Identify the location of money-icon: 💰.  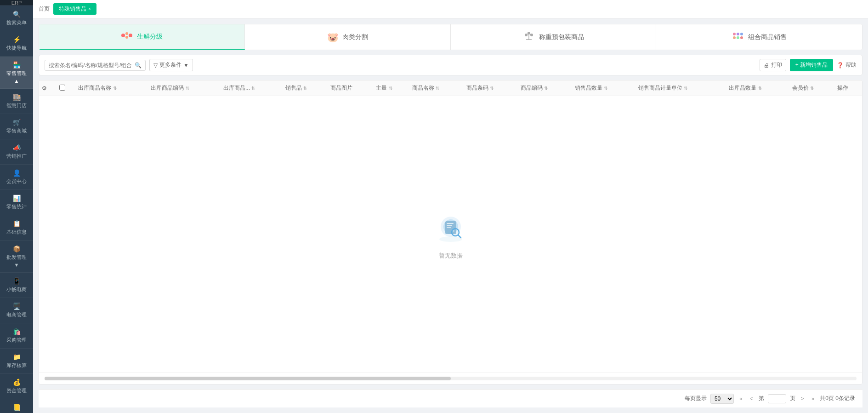
(17, 382).